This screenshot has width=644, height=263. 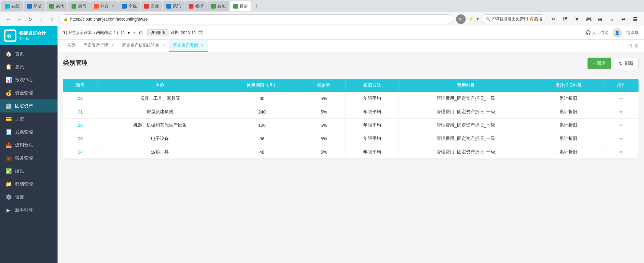 I want to click on tab-asset-category: 固定资产类别 ✕, so click(x=188, y=46).